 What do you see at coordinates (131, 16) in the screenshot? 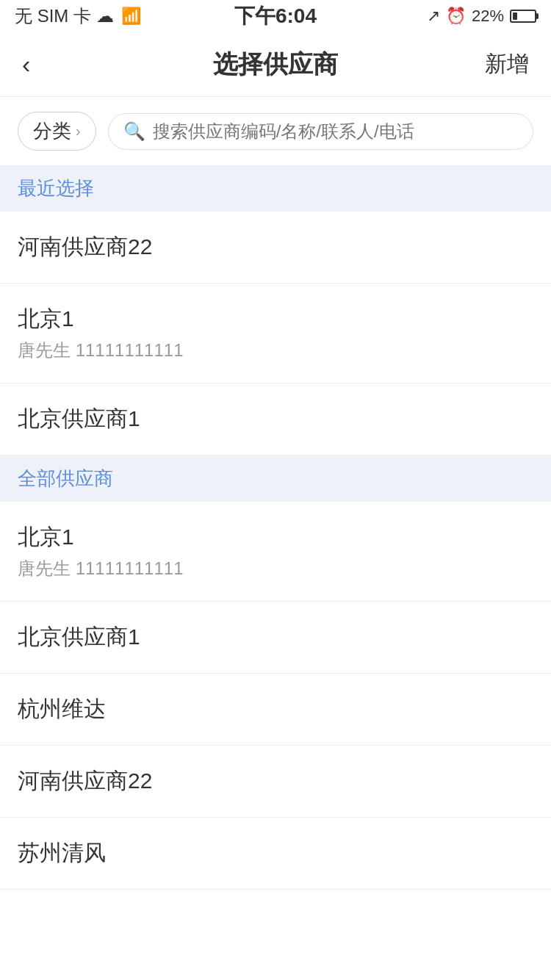
I see `wifi-icon: 📶` at bounding box center [131, 16].